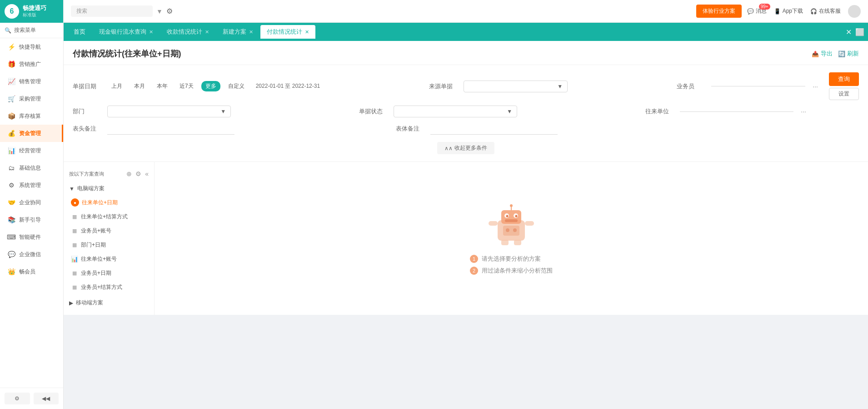 The width and height of the screenshot is (868, 409). Describe the element at coordinates (849, 32) in the screenshot. I see `window-close-icon: ✕` at that location.